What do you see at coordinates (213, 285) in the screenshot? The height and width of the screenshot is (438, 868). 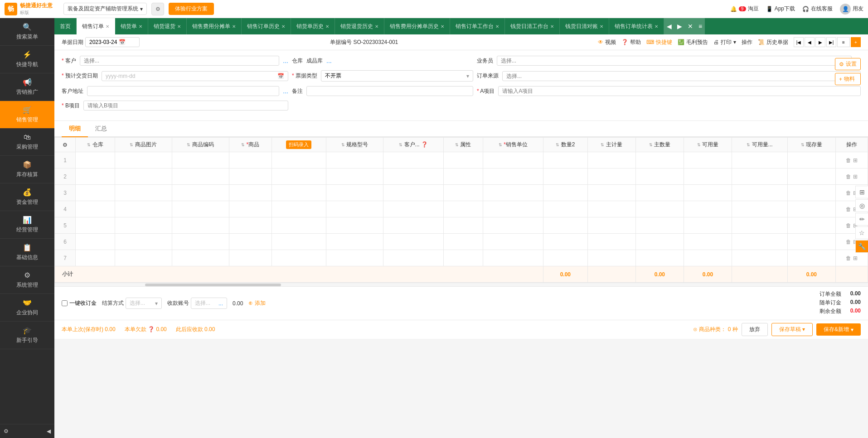 I see `scroll-thumb` at bounding box center [213, 285].